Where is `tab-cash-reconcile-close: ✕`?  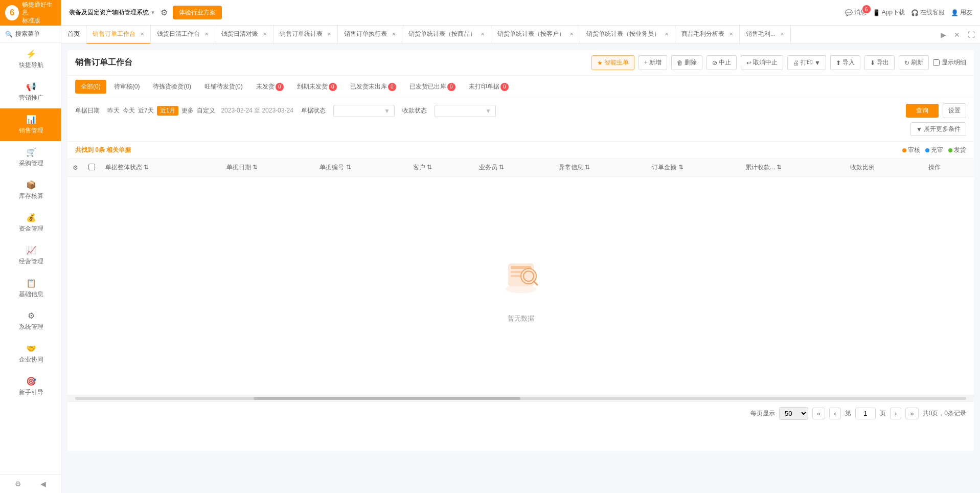
tab-cash-reconcile-close: ✕ is located at coordinates (265, 34).